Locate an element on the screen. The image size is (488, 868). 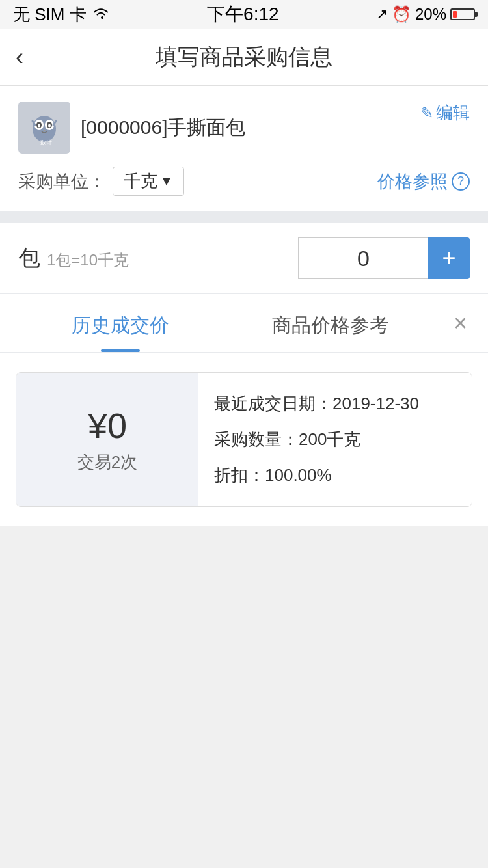
discount-value: 100.00% is located at coordinates (298, 475).